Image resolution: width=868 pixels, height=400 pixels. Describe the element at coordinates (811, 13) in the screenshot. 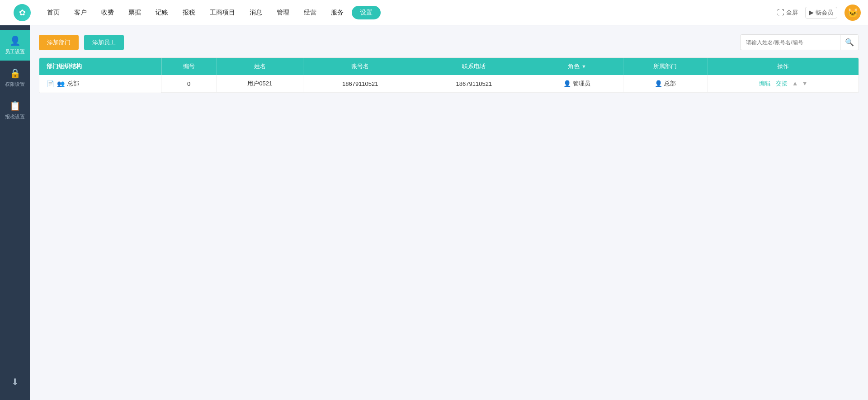

I see `vip-icon: ▶` at that location.